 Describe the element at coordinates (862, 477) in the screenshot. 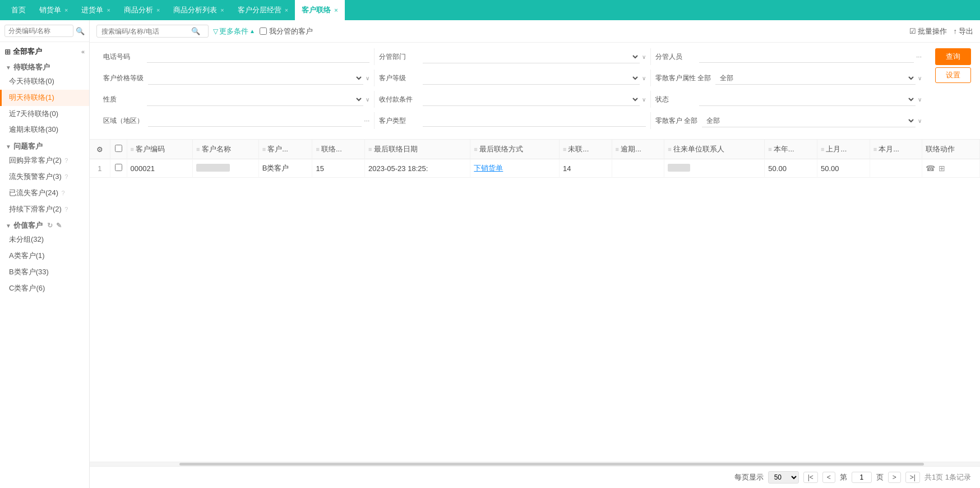

I see `page-number-input` at that location.